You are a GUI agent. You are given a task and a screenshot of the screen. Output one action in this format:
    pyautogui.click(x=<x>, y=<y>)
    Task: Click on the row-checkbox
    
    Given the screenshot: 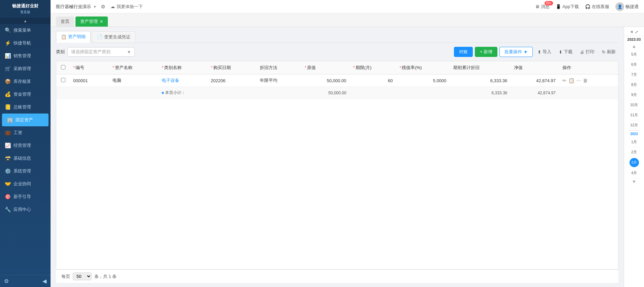 What is the action you would take?
    pyautogui.click(x=63, y=80)
    